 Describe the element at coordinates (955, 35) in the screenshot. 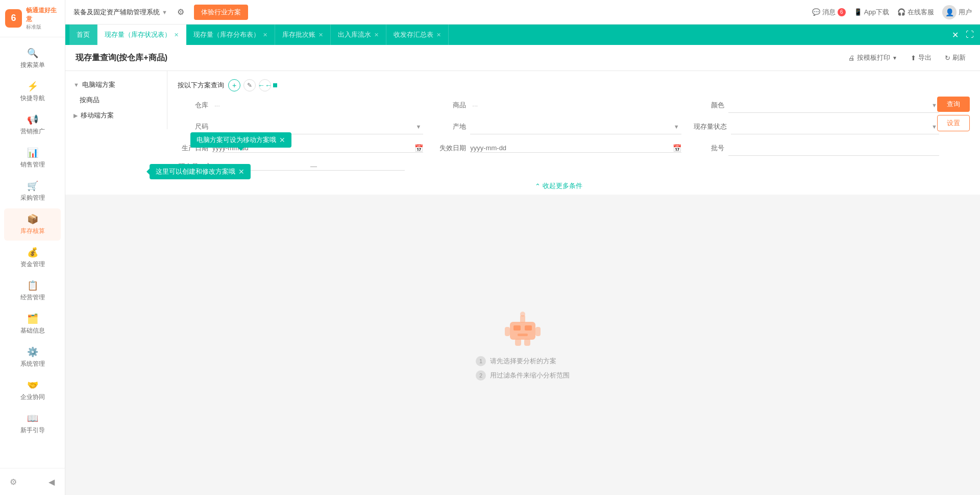

I see `tab-close-all-btn: ✕` at that location.